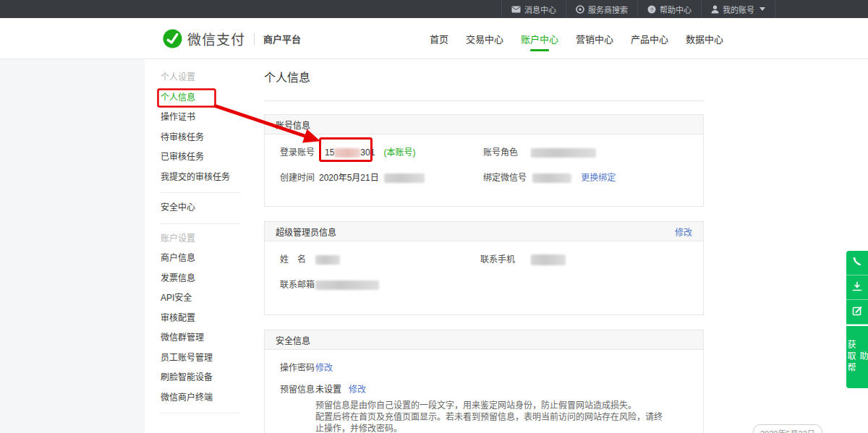  I want to click on floating-help-widget: 获取帮助, so click(857, 320).